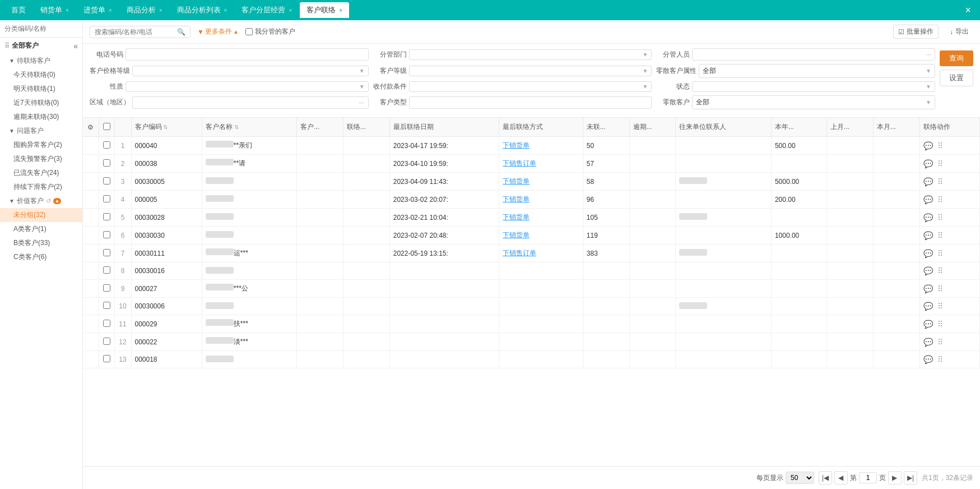 This screenshot has width=980, height=489. Describe the element at coordinates (841, 478) in the screenshot. I see `prev-page-button: ◀` at that location.